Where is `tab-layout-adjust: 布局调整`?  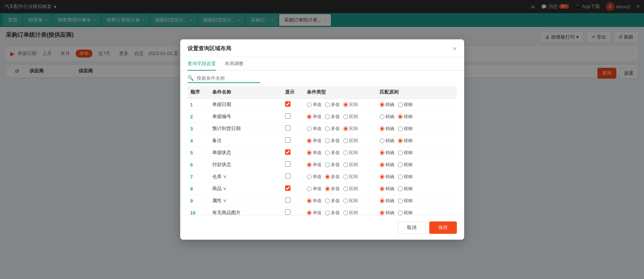
tab-layout-adjust: 布局调整 is located at coordinates (234, 64).